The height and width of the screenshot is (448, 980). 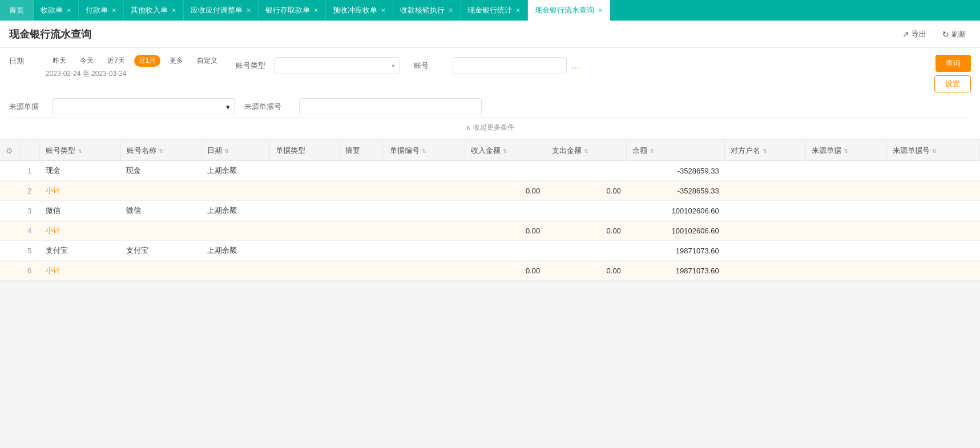 What do you see at coordinates (144, 107) in the screenshot?
I see `source-doc-select: ▾` at bounding box center [144, 107].